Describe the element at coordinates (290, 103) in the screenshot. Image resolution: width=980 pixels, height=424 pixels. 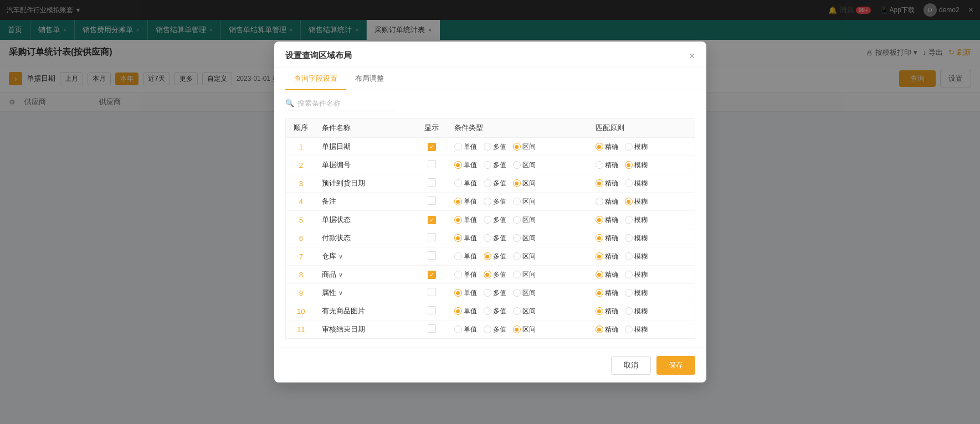
I see `search-icon: 🔍` at that location.